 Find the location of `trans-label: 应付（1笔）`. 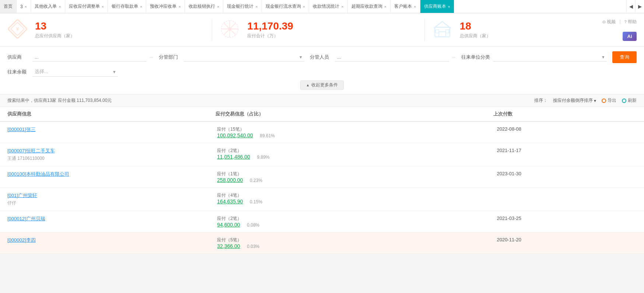

trans-label: 应付（1笔） is located at coordinates (357, 174).